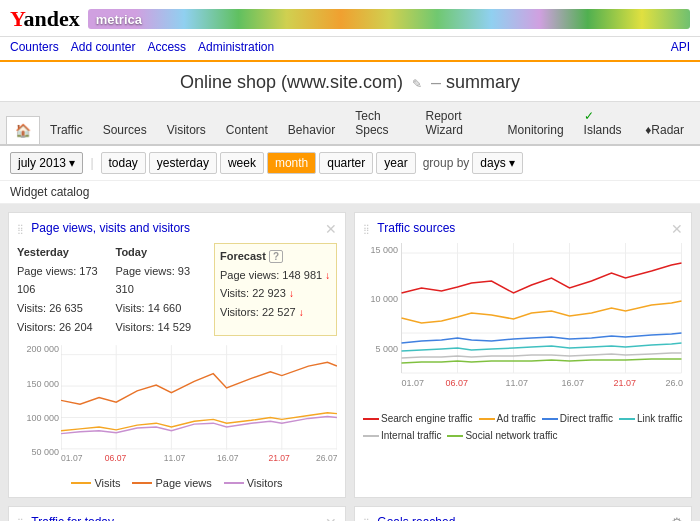 The image size is (700, 521). Describe the element at coordinates (416, 518) in the screenshot. I see `goals-title: Goals reached` at that location.